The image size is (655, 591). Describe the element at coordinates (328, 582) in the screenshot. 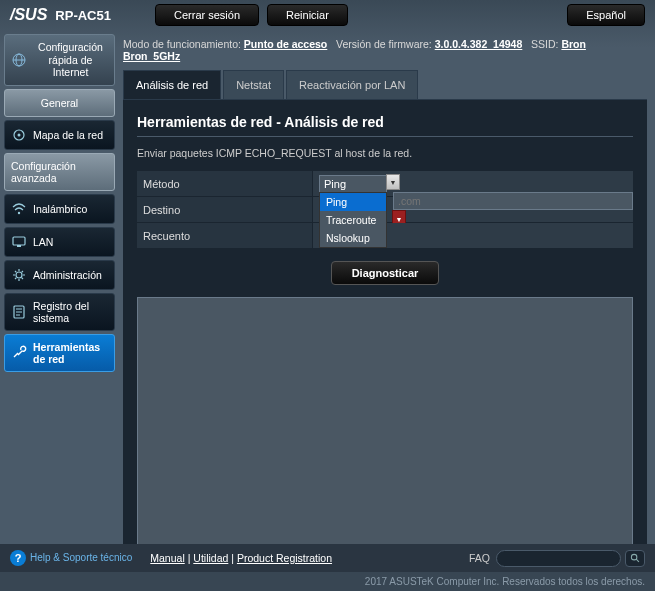

I see `copyright: 2017 ASUSTeK Computer Inc. Reservados to…` at that location.